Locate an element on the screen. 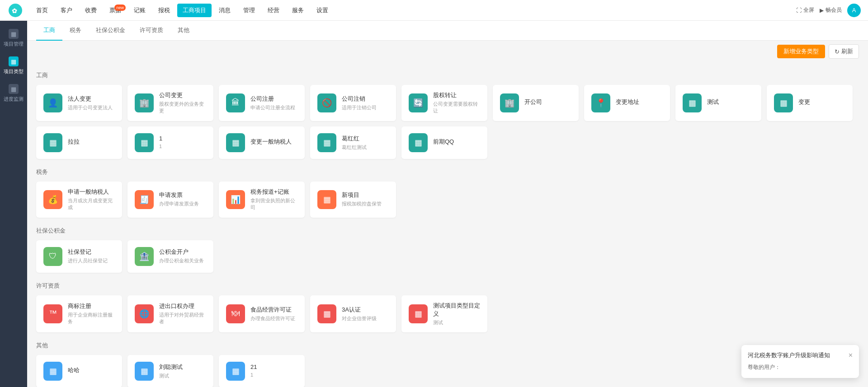 The image size is (868, 387). card-desc-text: 对企业信誉评级 is located at coordinates (365, 319).